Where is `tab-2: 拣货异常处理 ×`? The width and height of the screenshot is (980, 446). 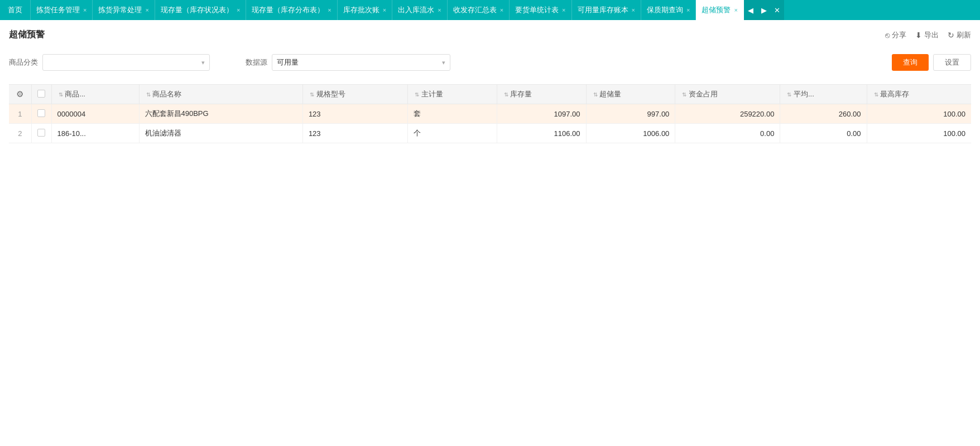
tab-2: 拣货异常处理 × is located at coordinates (124, 10).